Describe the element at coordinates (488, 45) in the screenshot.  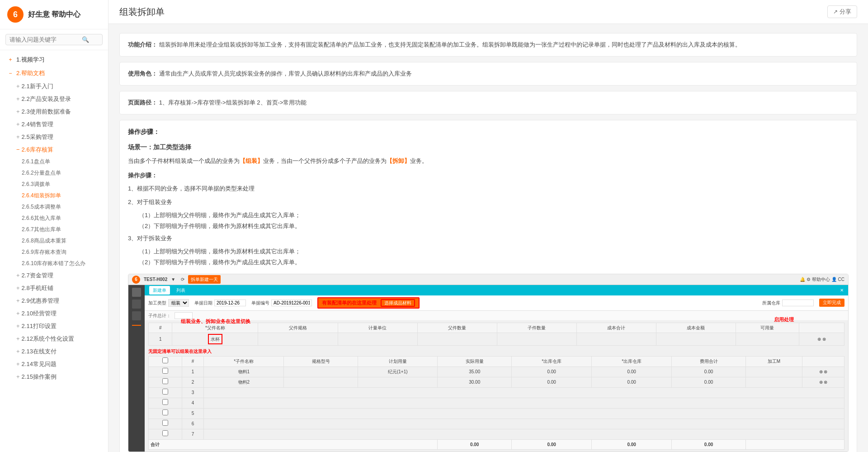
I see `intro-block: 功能介绍： 组装拆卸单用来处理企业组装或拆卸等加工业务，支持有固定装配清单的产品…` at that location.